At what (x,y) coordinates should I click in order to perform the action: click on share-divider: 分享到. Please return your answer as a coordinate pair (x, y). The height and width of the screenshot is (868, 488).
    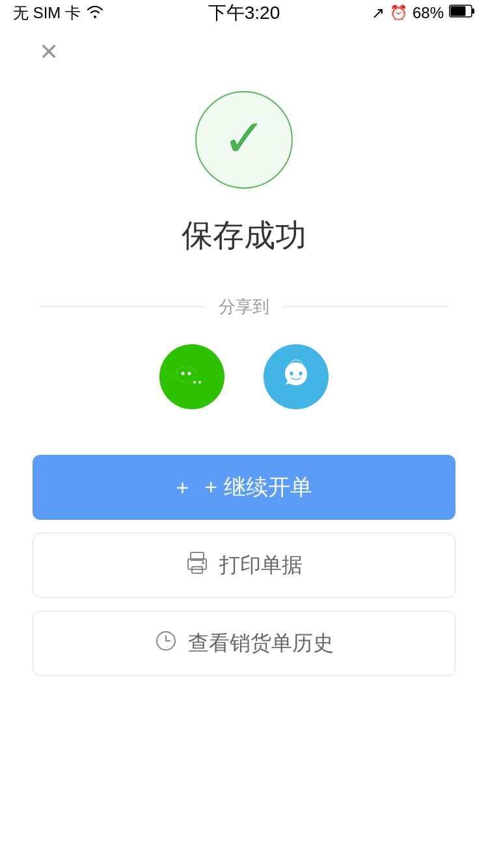
    Looking at the image, I should click on (244, 307).